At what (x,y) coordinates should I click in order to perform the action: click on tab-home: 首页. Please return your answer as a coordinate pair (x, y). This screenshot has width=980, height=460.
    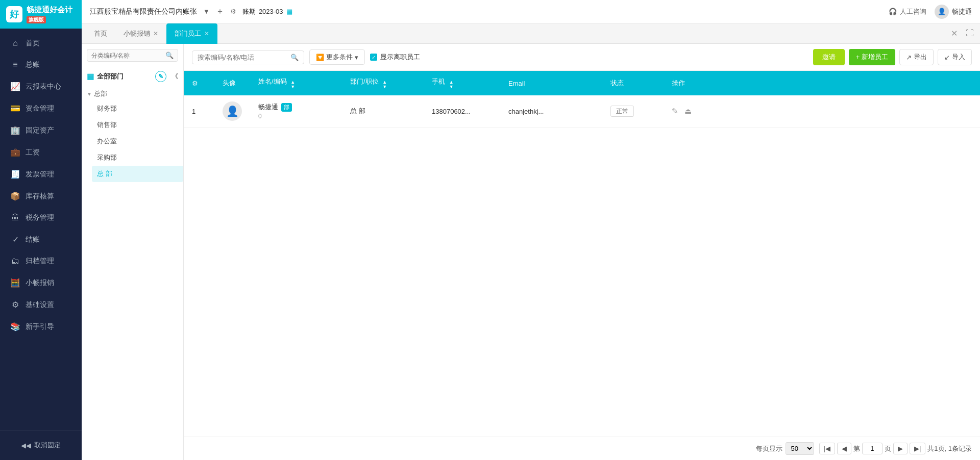
    Looking at the image, I should click on (101, 34).